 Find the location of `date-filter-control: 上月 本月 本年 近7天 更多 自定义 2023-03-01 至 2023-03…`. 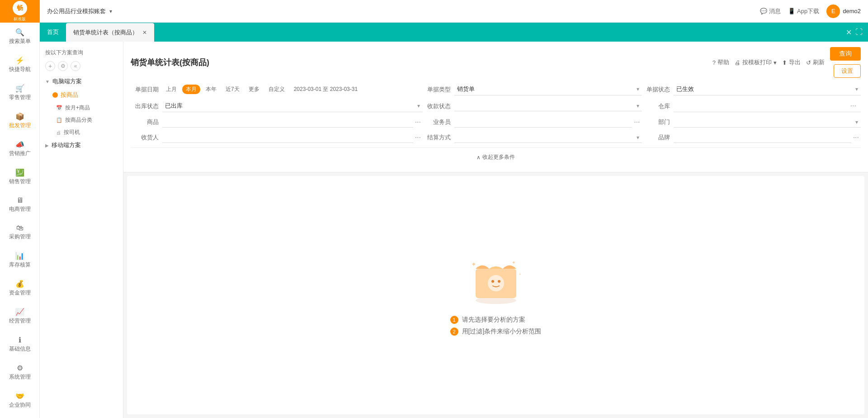

date-filter-control: 上月 本月 本年 近7天 更多 自定义 2023-03-01 至 2023-03… is located at coordinates (292, 90).